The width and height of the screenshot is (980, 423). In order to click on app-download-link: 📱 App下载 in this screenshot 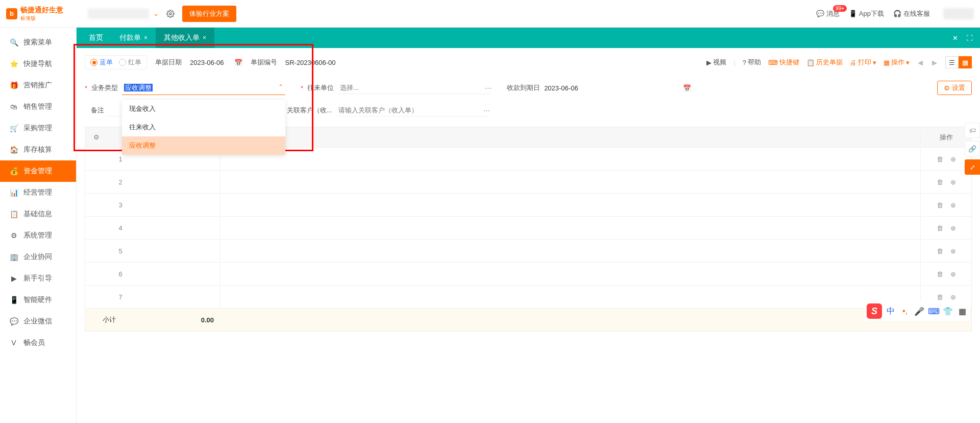, I will do `click(867, 14)`.